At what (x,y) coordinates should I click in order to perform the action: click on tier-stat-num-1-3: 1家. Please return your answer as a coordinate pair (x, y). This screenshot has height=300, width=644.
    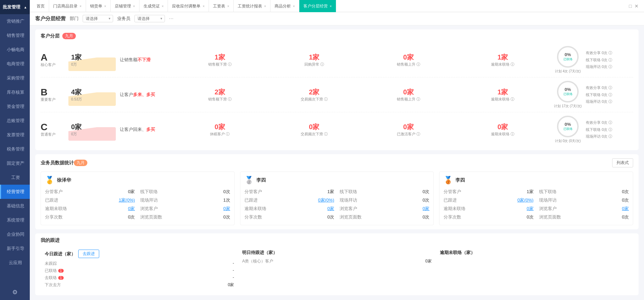
    Looking at the image, I should click on (503, 92).